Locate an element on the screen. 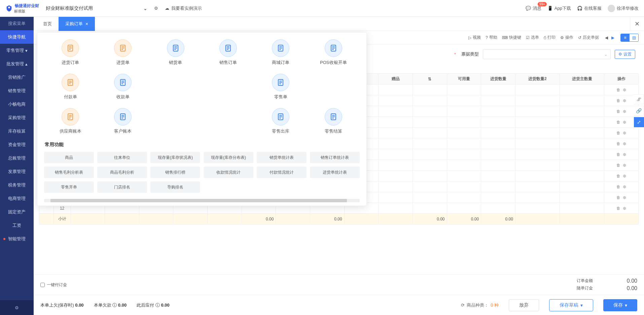 Image resolution: width=644 pixels, height=315 pixels. sidebar-item-intelligent: 智能管理 is located at coordinates (17, 239).